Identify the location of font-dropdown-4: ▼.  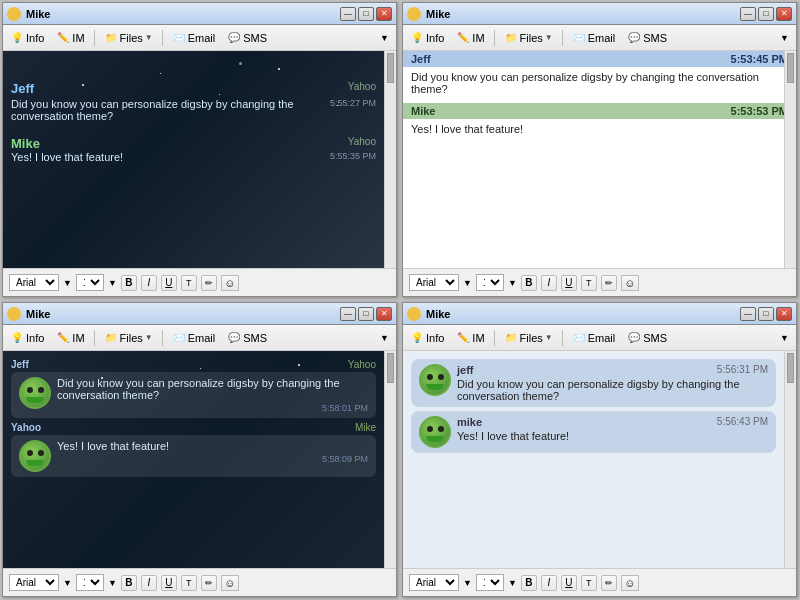
(468, 583).